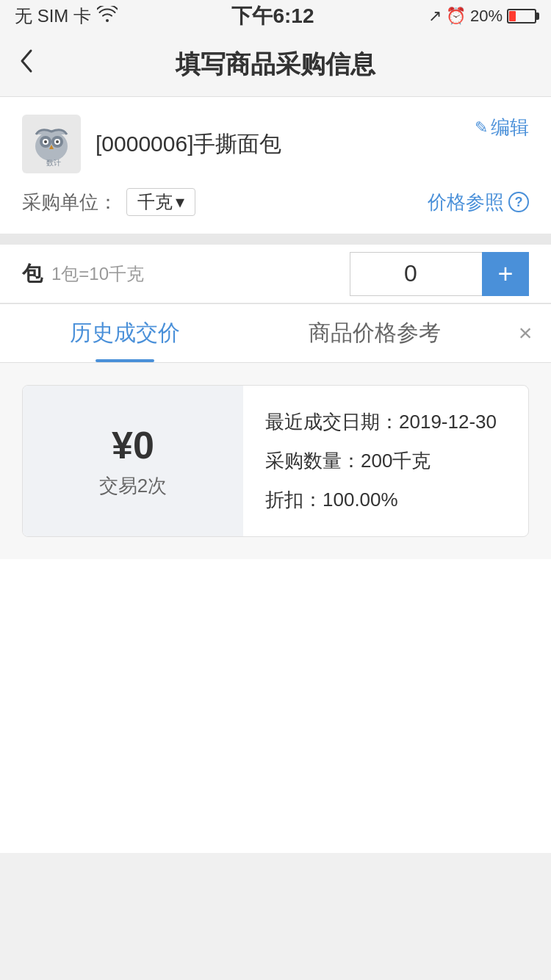 The height and width of the screenshot is (980, 551). What do you see at coordinates (276, 274) in the screenshot?
I see `quantity-section: 包 1包=10千克 +` at bounding box center [276, 274].